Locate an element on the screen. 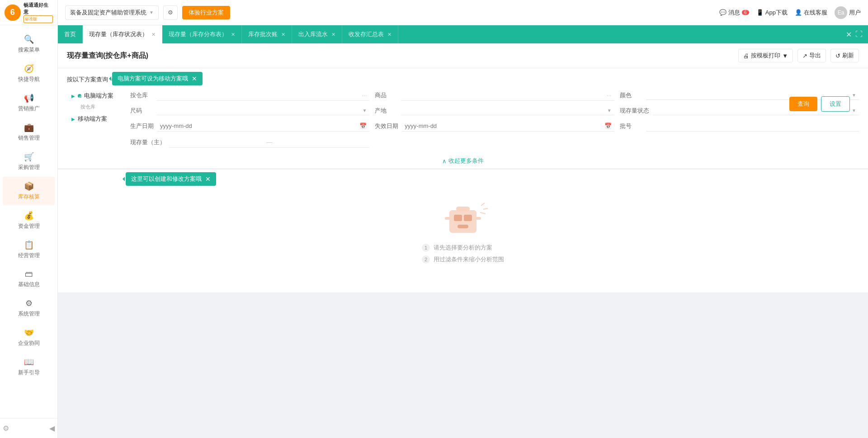 The width and height of the screenshot is (868, 438). sidebar-item-system: ⚙ 系统管理 is located at coordinates (29, 308).